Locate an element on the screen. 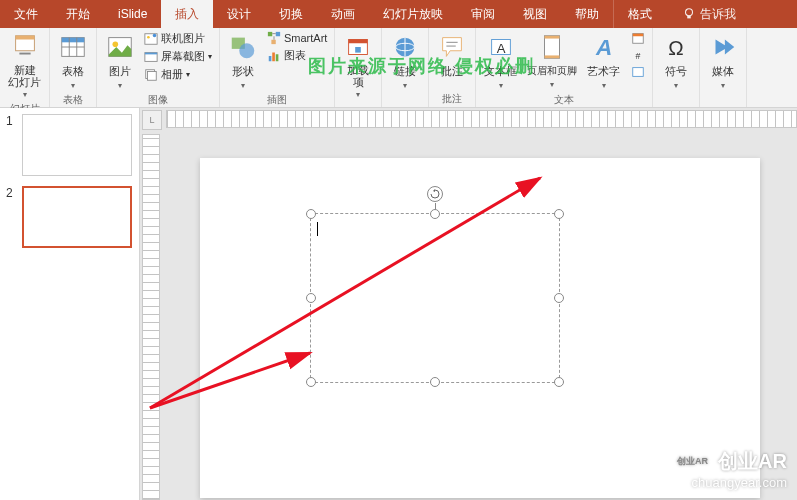  tab-file: 文件 is located at coordinates (26, 14).